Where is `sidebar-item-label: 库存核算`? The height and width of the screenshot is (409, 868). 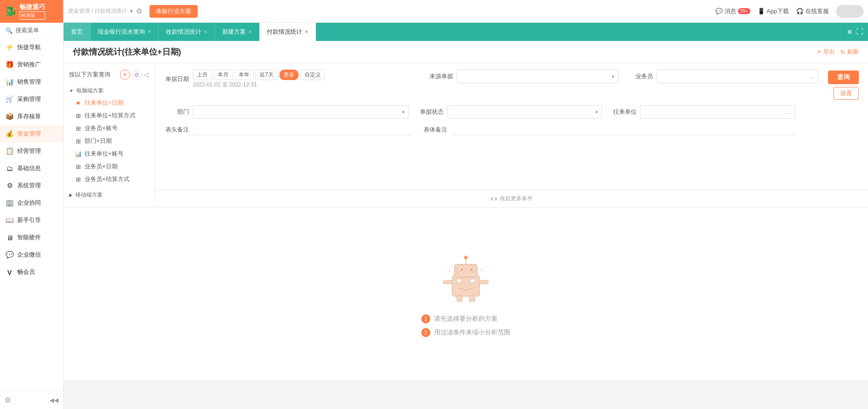 sidebar-item-label: 库存核算 is located at coordinates (29, 116).